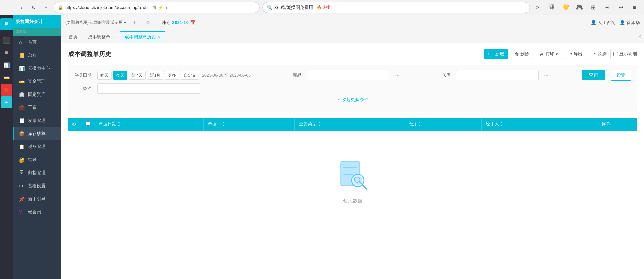 The image size is (644, 279). I want to click on sidebar-item-closing: 🔐 结账, so click(37, 160).